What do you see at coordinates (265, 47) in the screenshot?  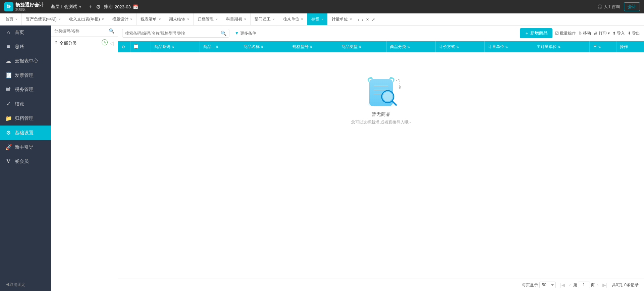 I see `table-header-name: 商品名称 ⇅` at bounding box center [265, 47].